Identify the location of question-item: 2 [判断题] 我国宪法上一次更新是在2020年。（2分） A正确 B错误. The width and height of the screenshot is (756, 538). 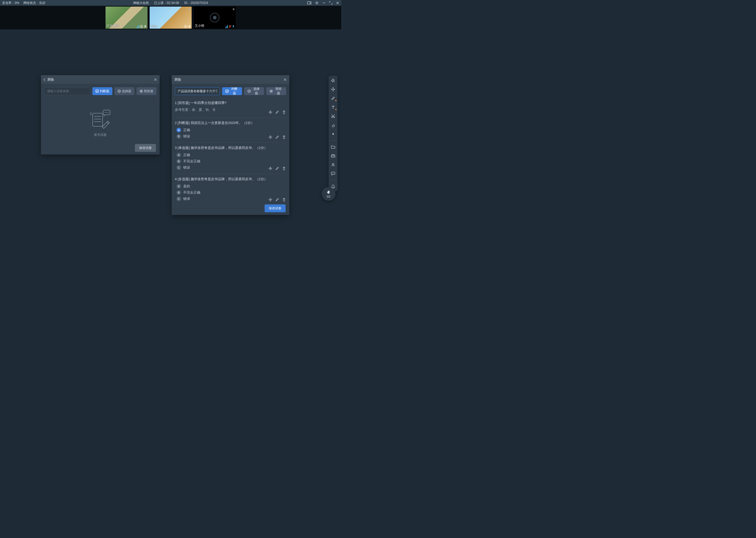
(230, 130).